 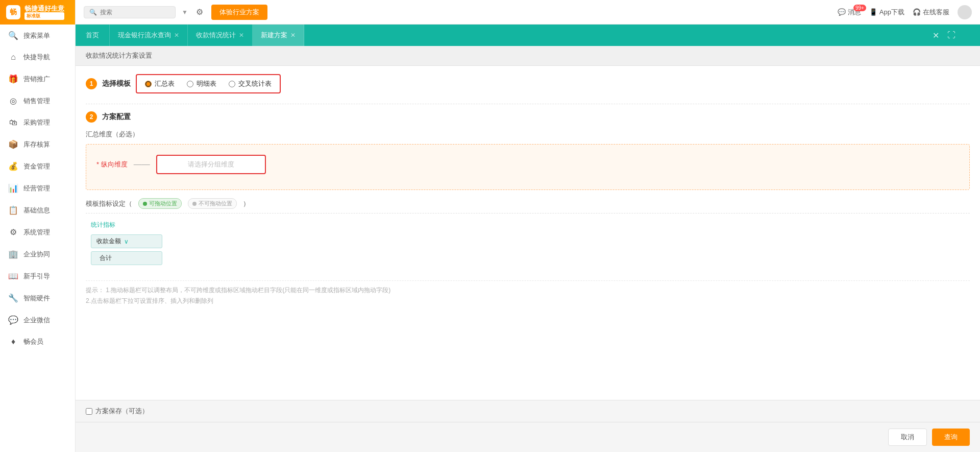 I want to click on corp-wechat-icon: 💬, so click(x=13, y=320).